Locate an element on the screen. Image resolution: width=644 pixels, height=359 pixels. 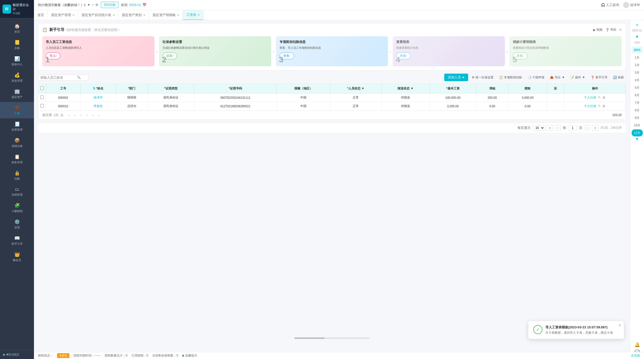
sidebar-item-salary: 💼 工资 is located at coordinates (17, 110).